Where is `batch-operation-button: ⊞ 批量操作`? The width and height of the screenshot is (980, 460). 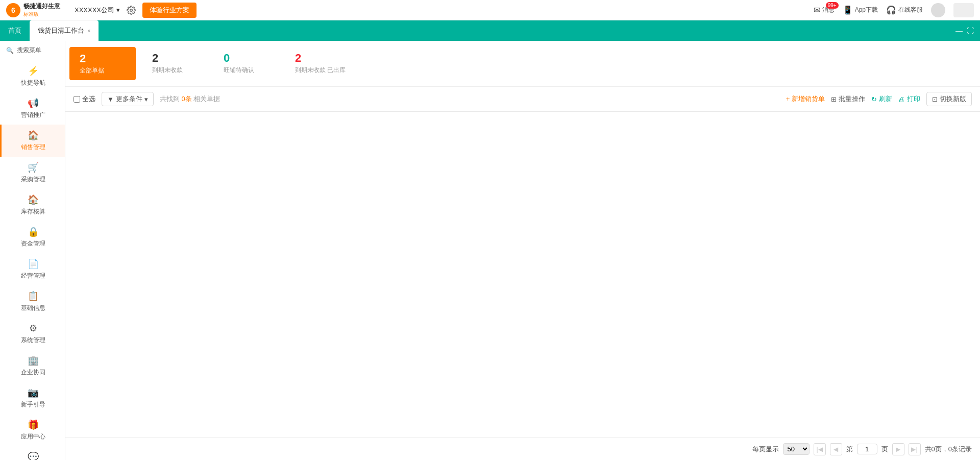
batch-operation-button: ⊞ 批量操作 is located at coordinates (848, 99).